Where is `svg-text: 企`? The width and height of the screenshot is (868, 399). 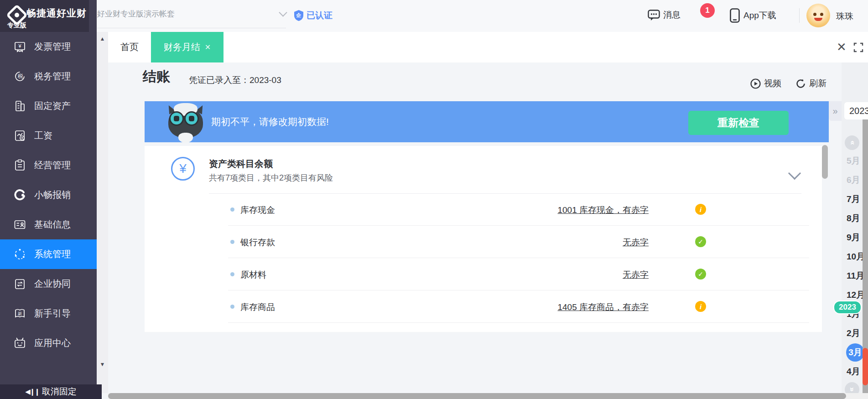
svg-text: 企 is located at coordinates (299, 15).